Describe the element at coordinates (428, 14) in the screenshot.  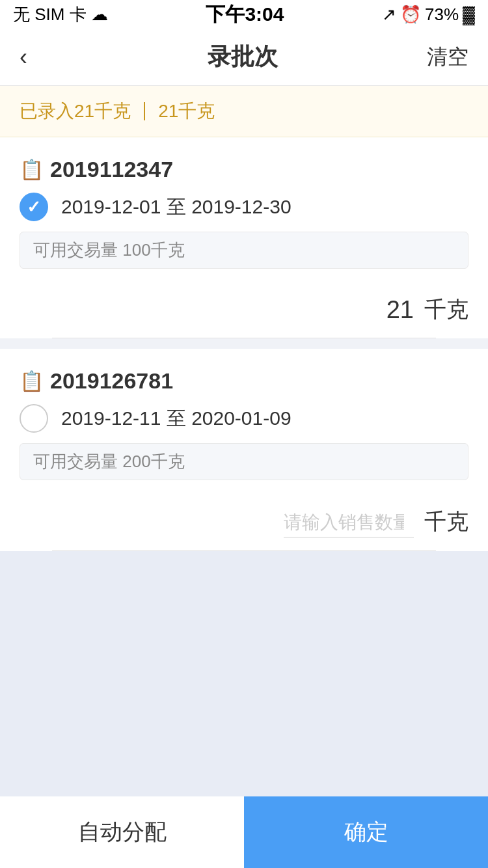
I see `status-right: ↗ ⏰ 73% ▓` at that location.